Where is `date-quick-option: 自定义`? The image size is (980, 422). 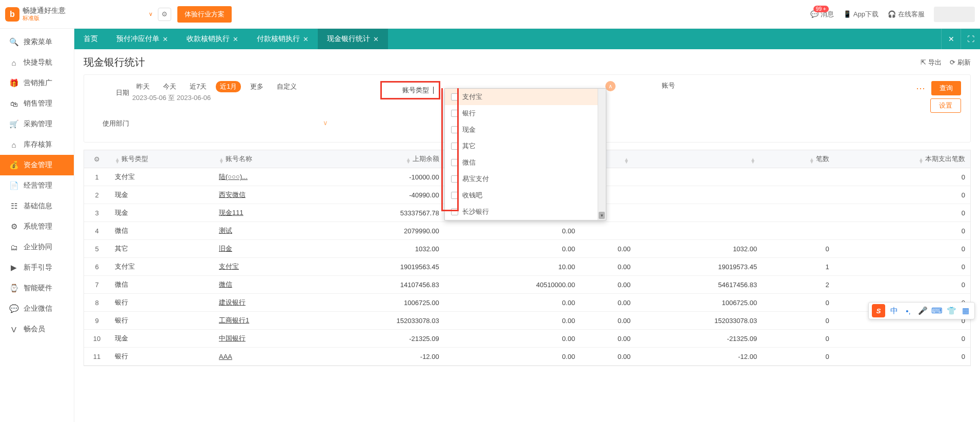 date-quick-option: 自定义 is located at coordinates (287, 87).